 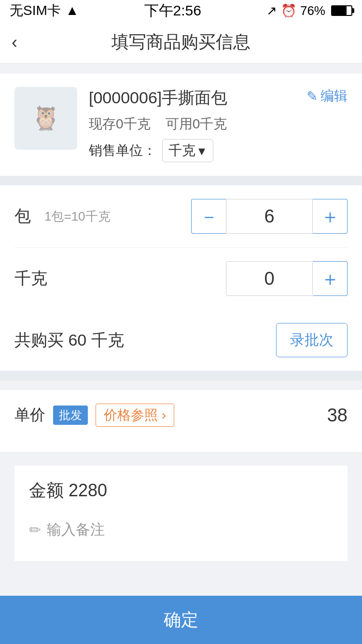 I want to click on remark-row: ✏ 输入备注, so click(x=181, y=530).